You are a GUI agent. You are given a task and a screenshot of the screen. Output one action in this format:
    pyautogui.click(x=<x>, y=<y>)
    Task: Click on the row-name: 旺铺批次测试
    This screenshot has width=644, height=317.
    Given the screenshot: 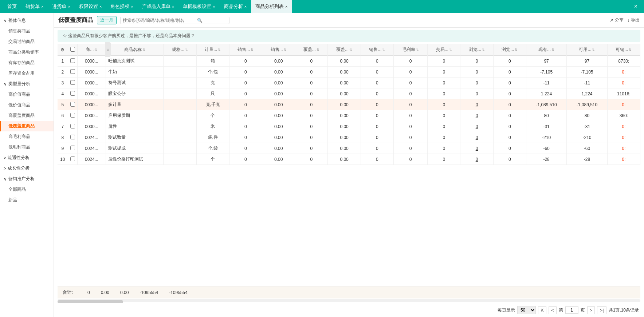 What is the action you would take?
    pyautogui.click(x=135, y=61)
    